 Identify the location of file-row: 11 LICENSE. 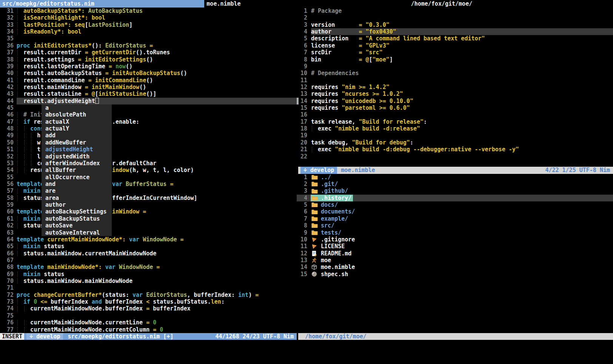
(455, 246).